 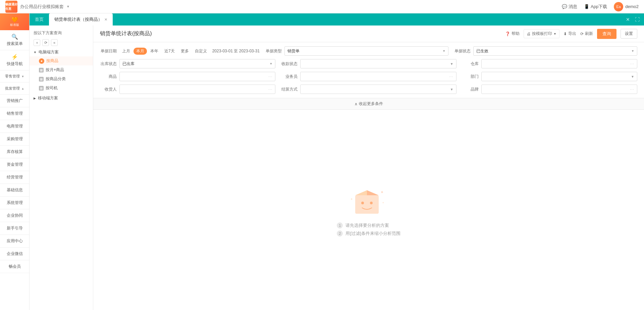 I want to click on product-field: 商品 ···, so click(x=188, y=76).